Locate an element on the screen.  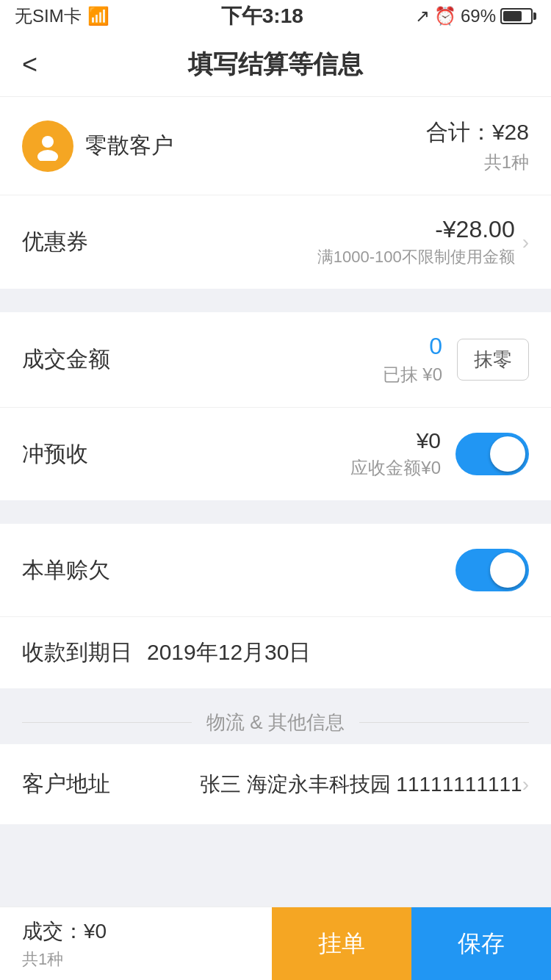
nav-bar: < 填写结算等信息 is located at coordinates (276, 65).